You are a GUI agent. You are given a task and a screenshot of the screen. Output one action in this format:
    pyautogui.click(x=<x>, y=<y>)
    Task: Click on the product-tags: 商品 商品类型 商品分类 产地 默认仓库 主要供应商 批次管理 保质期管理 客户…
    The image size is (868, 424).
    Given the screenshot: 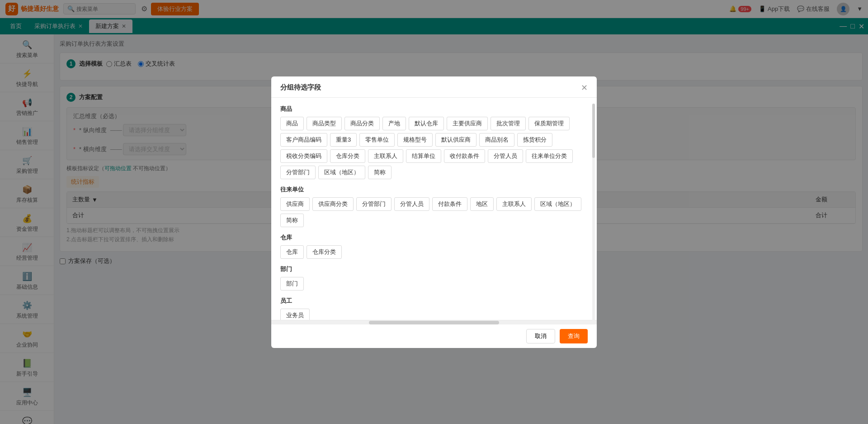 What is the action you would take?
    pyautogui.click(x=434, y=148)
    